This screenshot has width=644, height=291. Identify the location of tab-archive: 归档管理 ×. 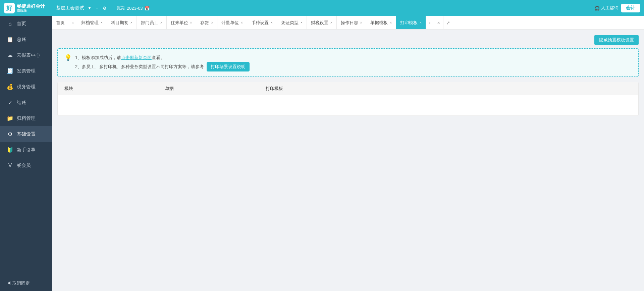
(92, 23).